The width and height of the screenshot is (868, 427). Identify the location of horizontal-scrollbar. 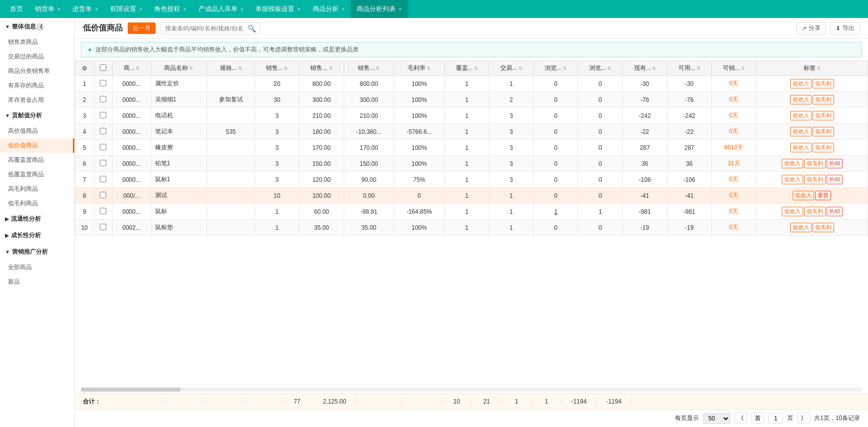
(471, 390).